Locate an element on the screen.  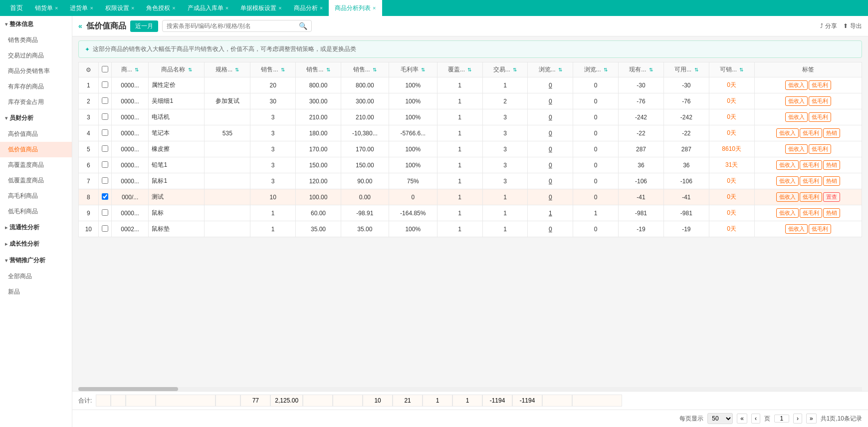
nav-home: 首页 is located at coordinates (16, 8).